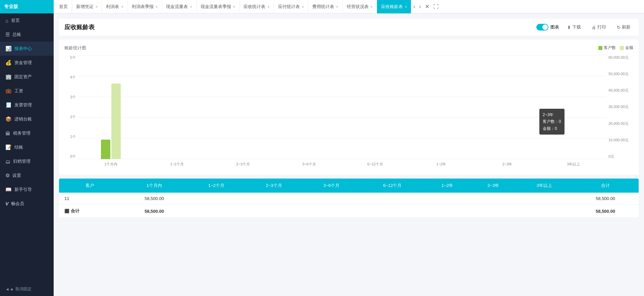 This screenshot has height=296, width=644. I want to click on sidebar-item-report: 📊 报表中心, so click(27, 49).